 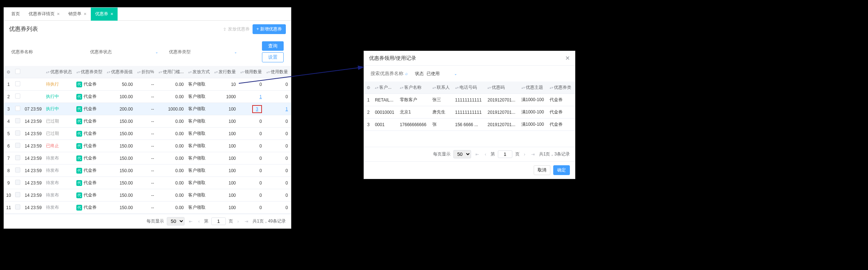 I want to click on table-row: 1 RETAIL... 零散客户 张三 11111111111 20191207…, so click(x=470, y=100).